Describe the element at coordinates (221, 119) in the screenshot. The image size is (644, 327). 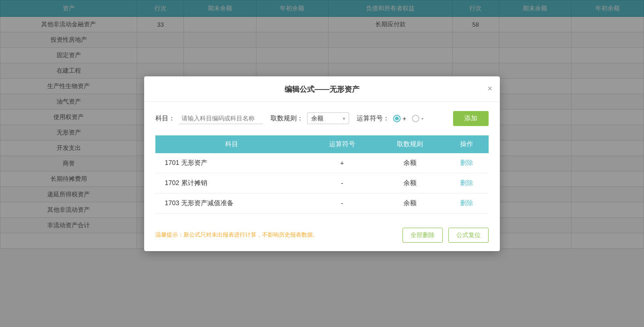
I see `subject-input` at that location.